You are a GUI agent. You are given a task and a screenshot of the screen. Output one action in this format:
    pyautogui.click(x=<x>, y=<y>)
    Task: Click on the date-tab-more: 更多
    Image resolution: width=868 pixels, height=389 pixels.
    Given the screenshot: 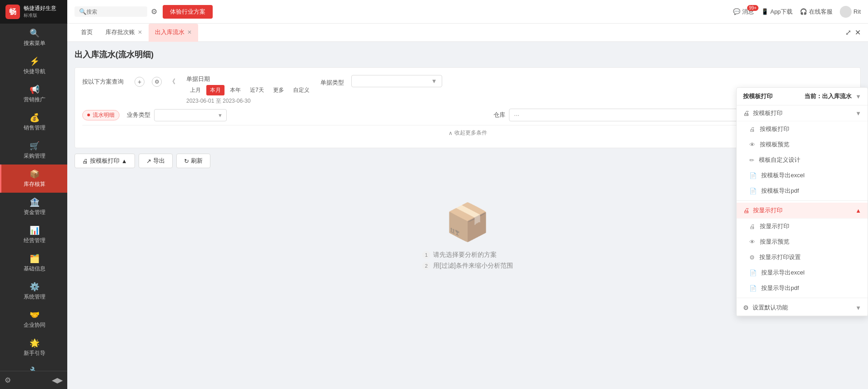 What is the action you would take?
    pyautogui.click(x=279, y=90)
    